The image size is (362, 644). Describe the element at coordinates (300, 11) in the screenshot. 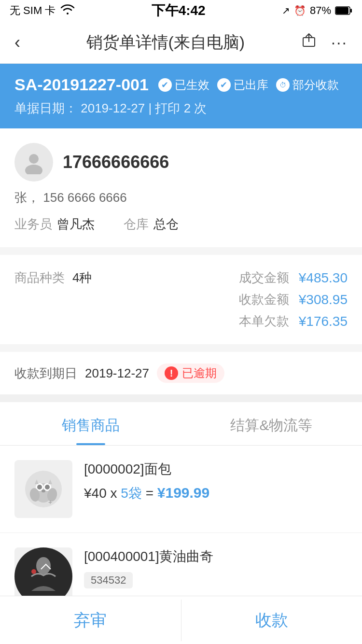

I see `alarm-icon: ⏰` at that location.